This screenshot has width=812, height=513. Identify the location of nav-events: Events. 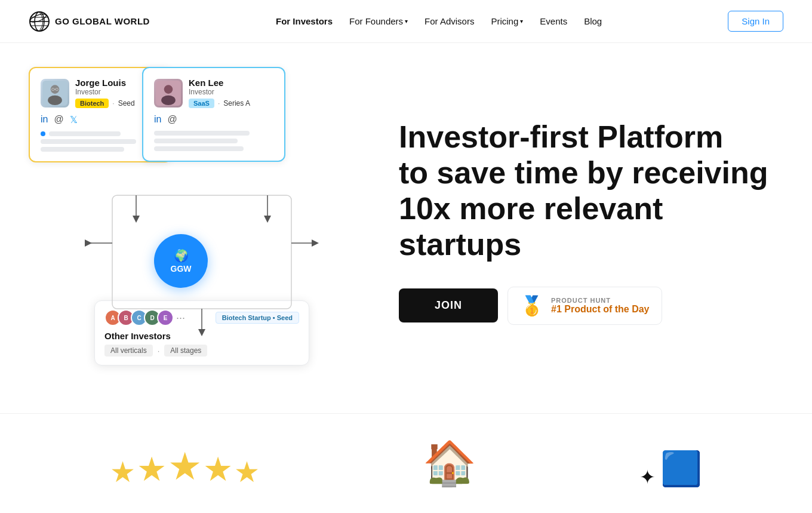
(553, 21).